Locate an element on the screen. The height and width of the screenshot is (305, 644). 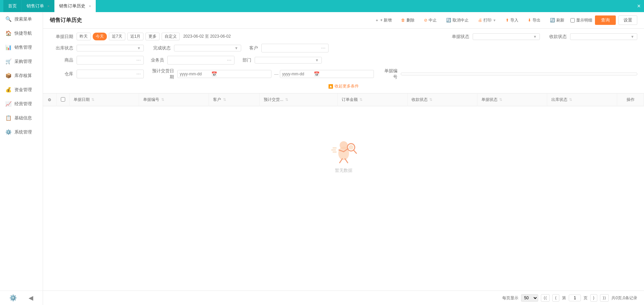
window-close-button: × is located at coordinates (639, 6).